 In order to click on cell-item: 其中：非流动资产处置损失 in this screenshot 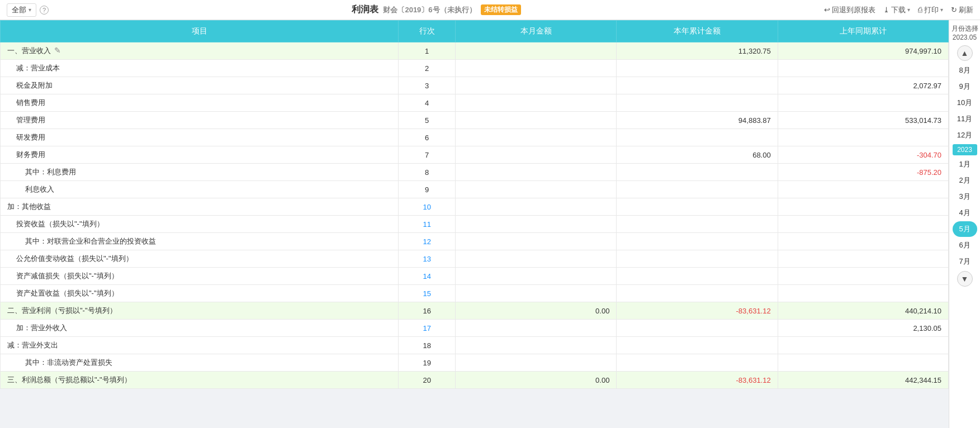, I will do `click(200, 363)`.